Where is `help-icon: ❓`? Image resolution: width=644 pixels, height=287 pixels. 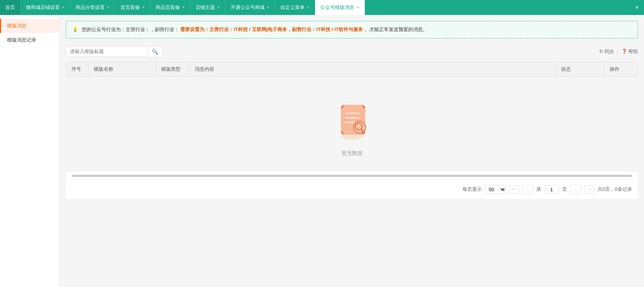
help-icon: ❓ is located at coordinates (624, 52).